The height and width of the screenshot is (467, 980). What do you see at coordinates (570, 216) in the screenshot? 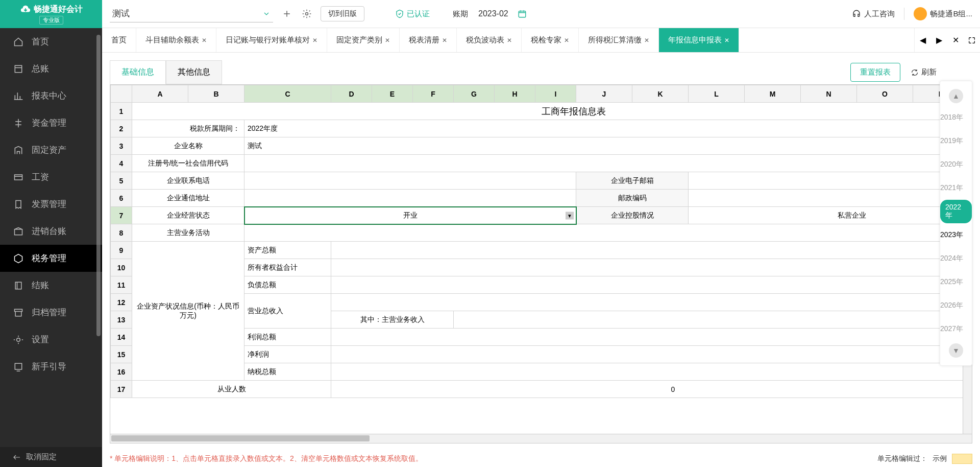
I see `dropdown-arrow-icon: ▼` at bounding box center [570, 216].